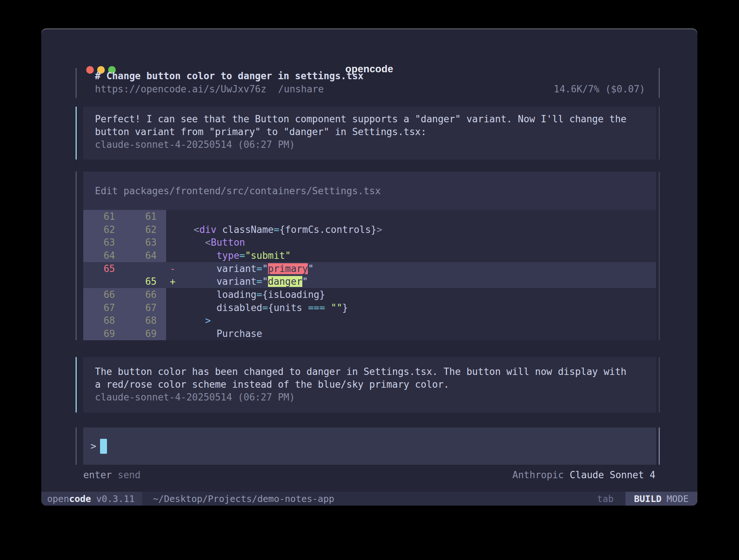 The image size is (739, 560). Describe the element at coordinates (145, 230) in the screenshot. I see `new-line-number: 62` at that location.